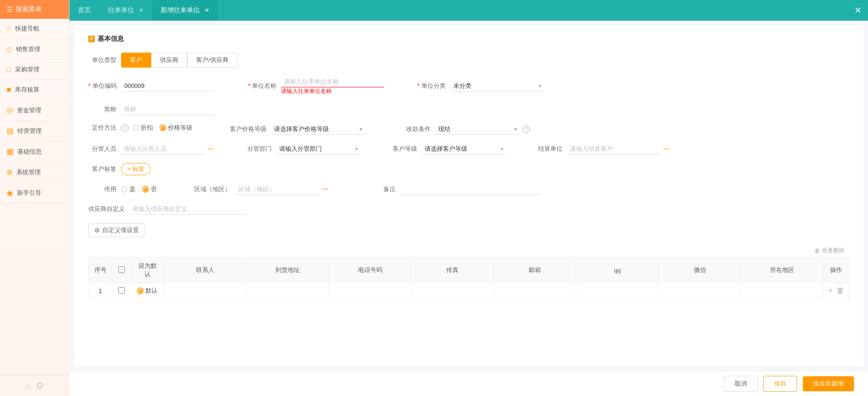 The image size is (868, 396). I want to click on sidebar-item-quick-nav: ○ 快捷导航, so click(35, 29).